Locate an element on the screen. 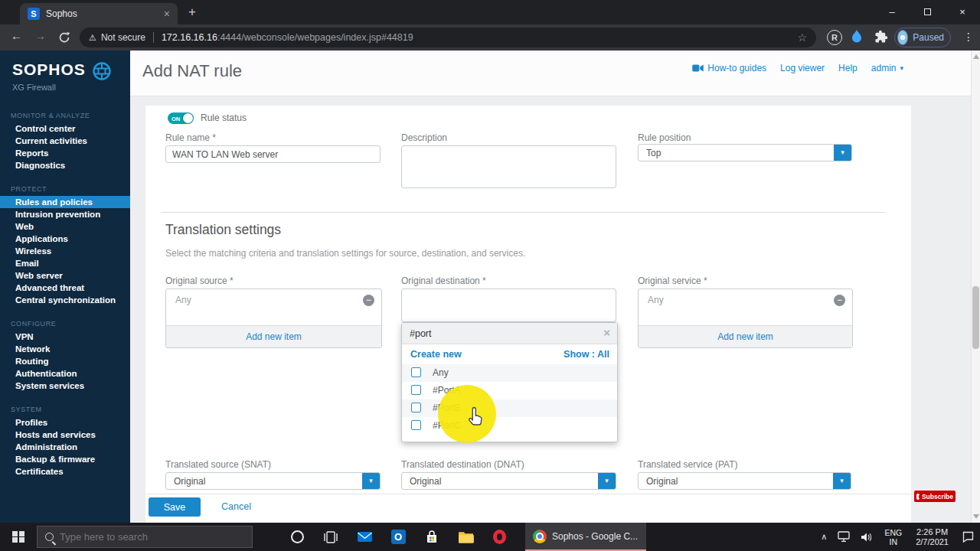 The image size is (980, 551). sidebar-item-reports: Reports is located at coordinates (65, 153).